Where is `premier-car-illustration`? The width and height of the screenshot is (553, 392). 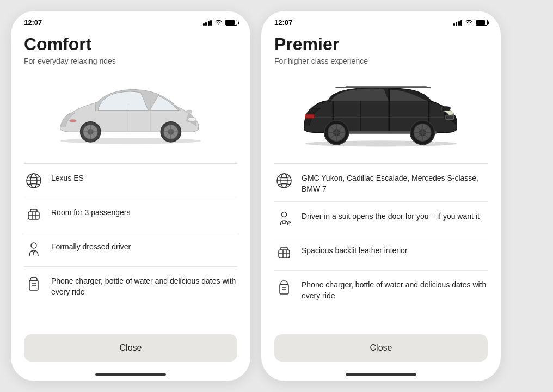
premier-car-illustration is located at coordinates (381, 114).